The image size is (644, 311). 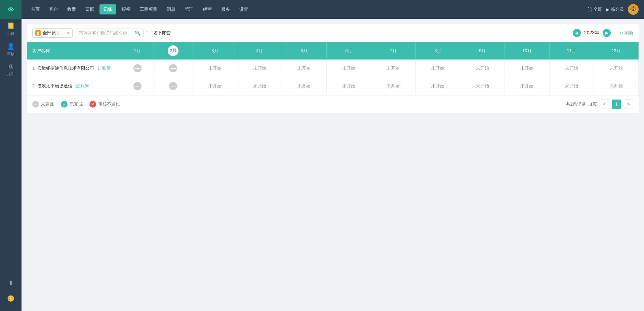 What do you see at coordinates (215, 51) in the screenshot?
I see `col-header-mar: 3月` at bounding box center [215, 51].